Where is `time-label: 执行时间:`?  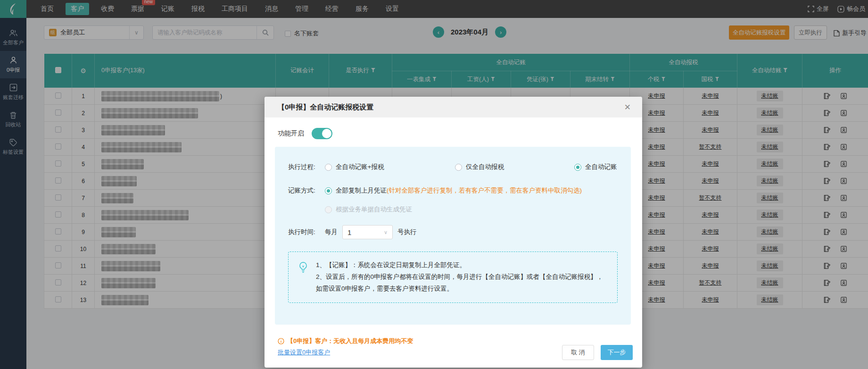
time-label: 执行时间: is located at coordinates (306, 232).